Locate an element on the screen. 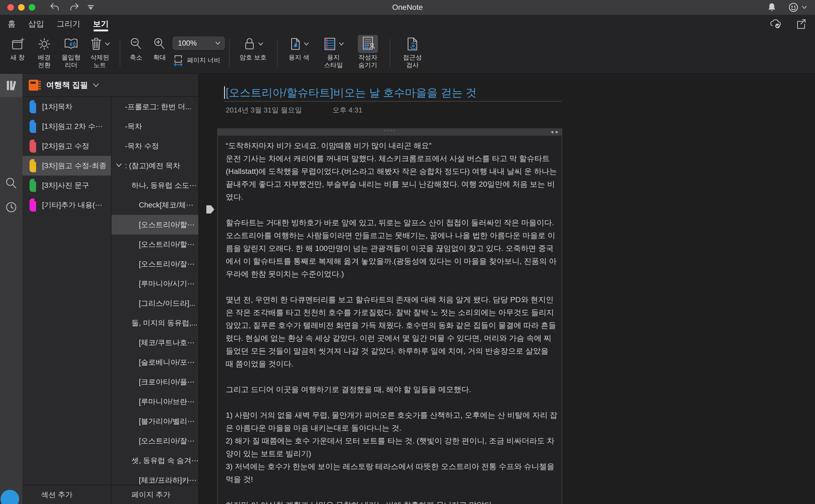 The width and height of the screenshot is (815, 504). page-label: [체코/프라하]카⋯ is located at coordinates (154, 480).